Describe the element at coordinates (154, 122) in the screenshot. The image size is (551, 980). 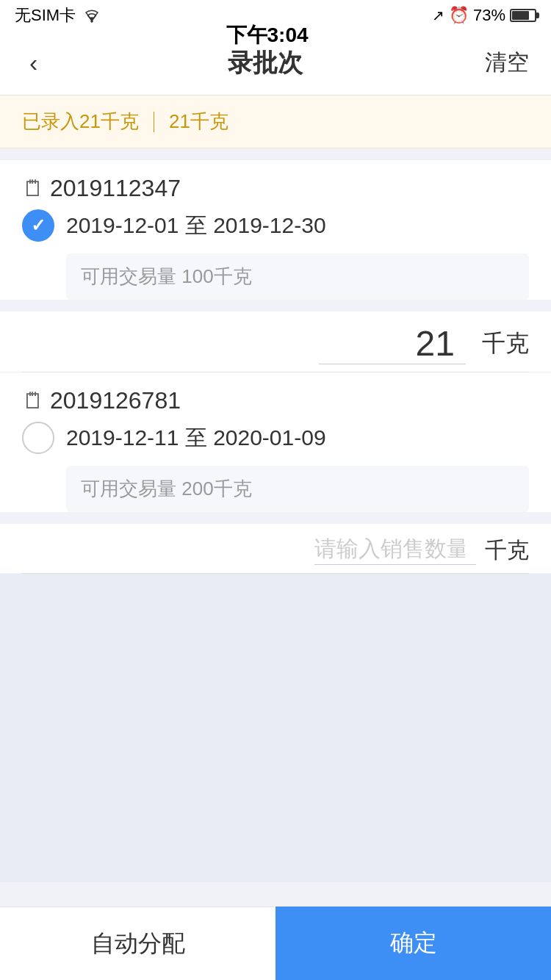
I see `banner-divider` at that location.